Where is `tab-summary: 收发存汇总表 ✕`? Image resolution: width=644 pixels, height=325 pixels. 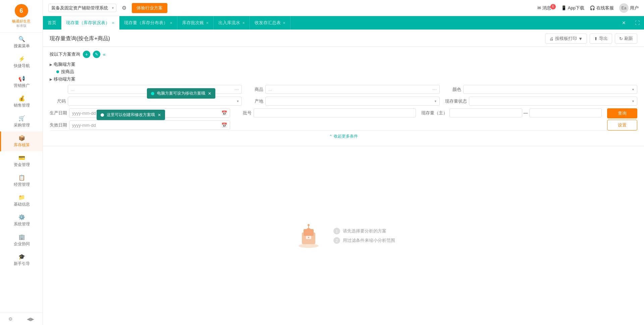 tab-summary: 收发存汇总表 ✕ is located at coordinates (270, 23).